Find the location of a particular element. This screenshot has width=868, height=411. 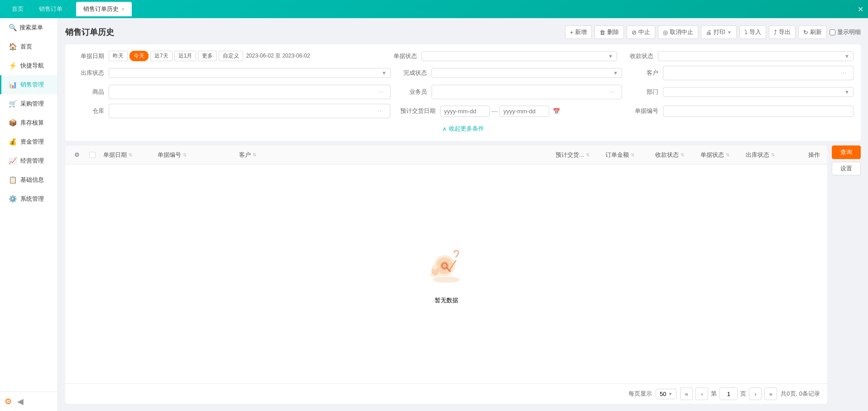

chevron-down-dept-icon: ▼ is located at coordinates (847, 92).